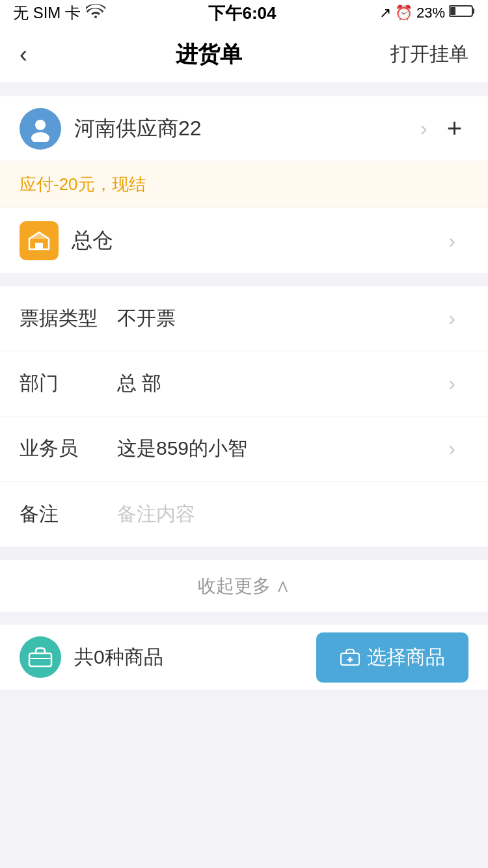  Describe the element at coordinates (452, 449) in the screenshot. I see `salesperson-chevron-icon: ›` at that location.